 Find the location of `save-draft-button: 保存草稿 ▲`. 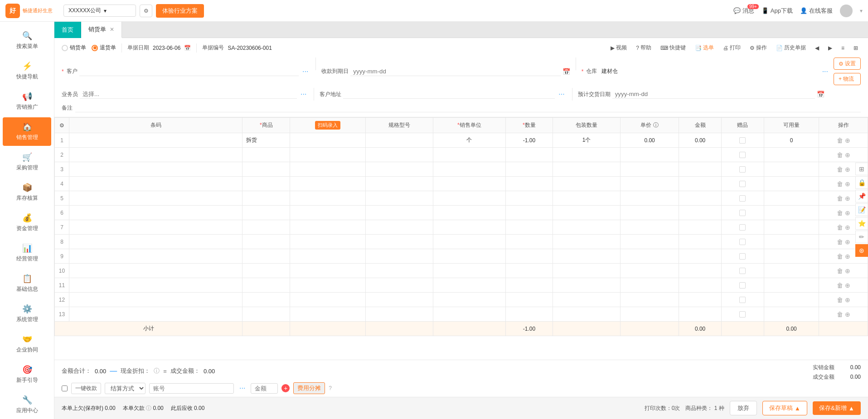

save-draft-button: 保存草稿 ▲ is located at coordinates (785, 408).